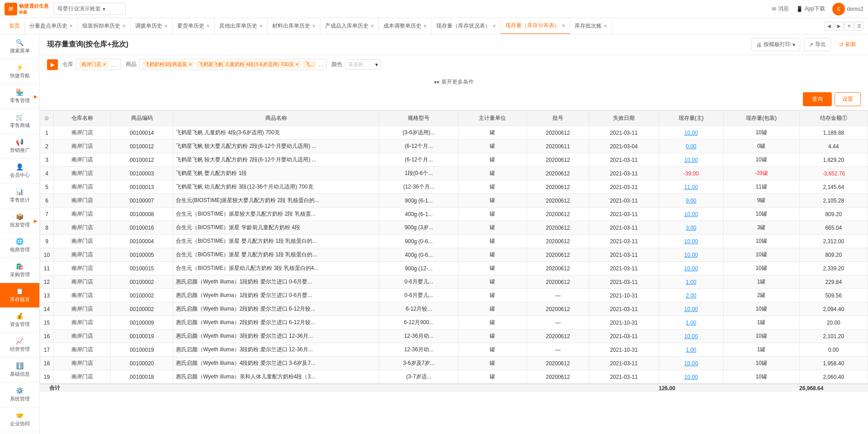  I want to click on row-code: 00100018, so click(142, 377).